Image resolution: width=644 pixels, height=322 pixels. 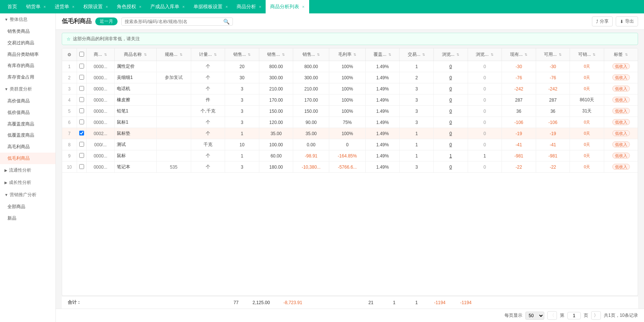 What do you see at coordinates (211, 7) in the screenshot?
I see `nav-template-settings: 单据模板设置 ×` at bounding box center [211, 7].